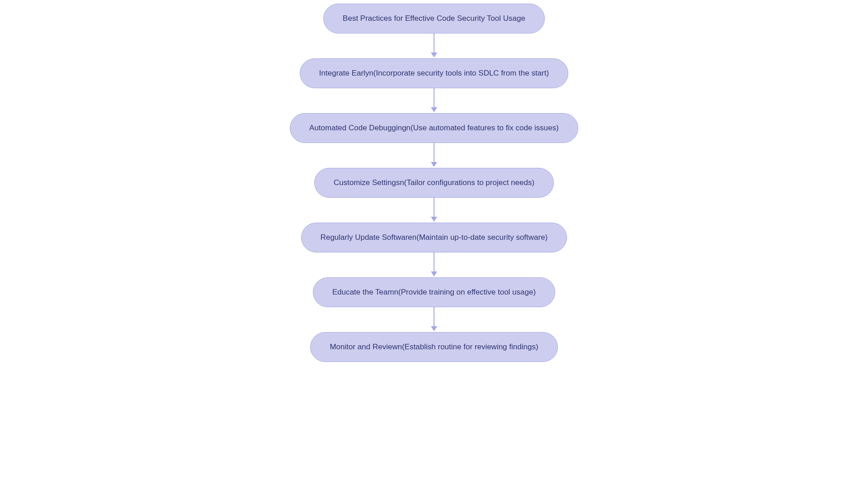 The width and height of the screenshot is (868, 490). I want to click on node-title: Best Practices for Effective Code Securi…, so click(434, 19).